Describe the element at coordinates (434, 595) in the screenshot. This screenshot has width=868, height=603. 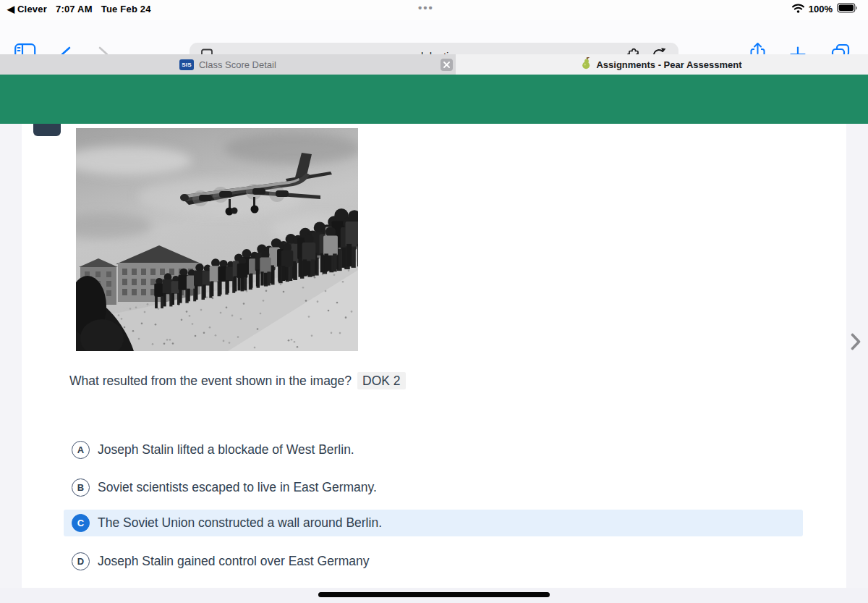
I see `home-indicator` at that location.